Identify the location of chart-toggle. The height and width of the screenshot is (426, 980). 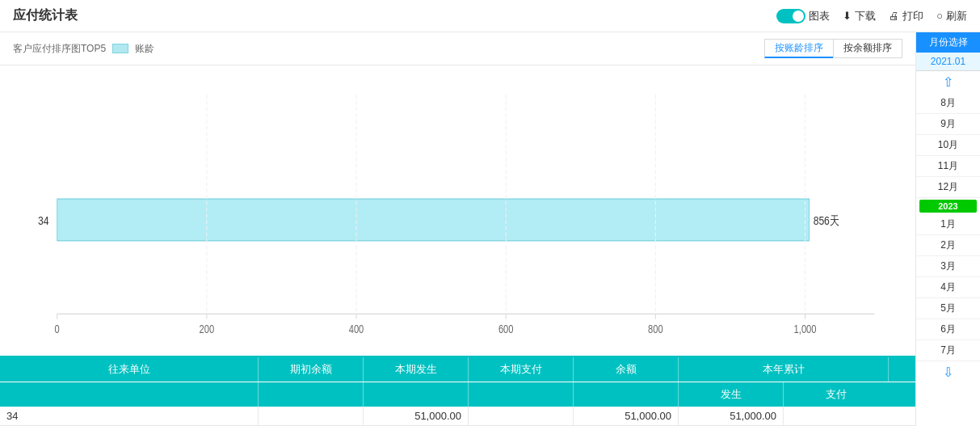
(791, 16).